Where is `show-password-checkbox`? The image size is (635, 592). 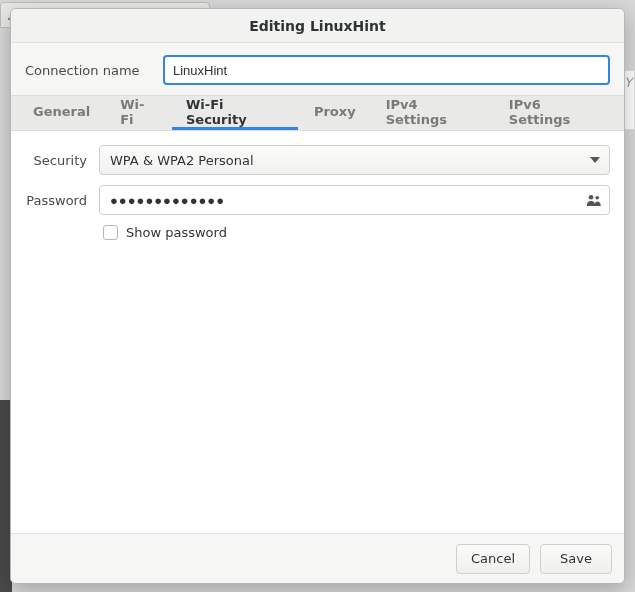
show-password-checkbox is located at coordinates (110, 232).